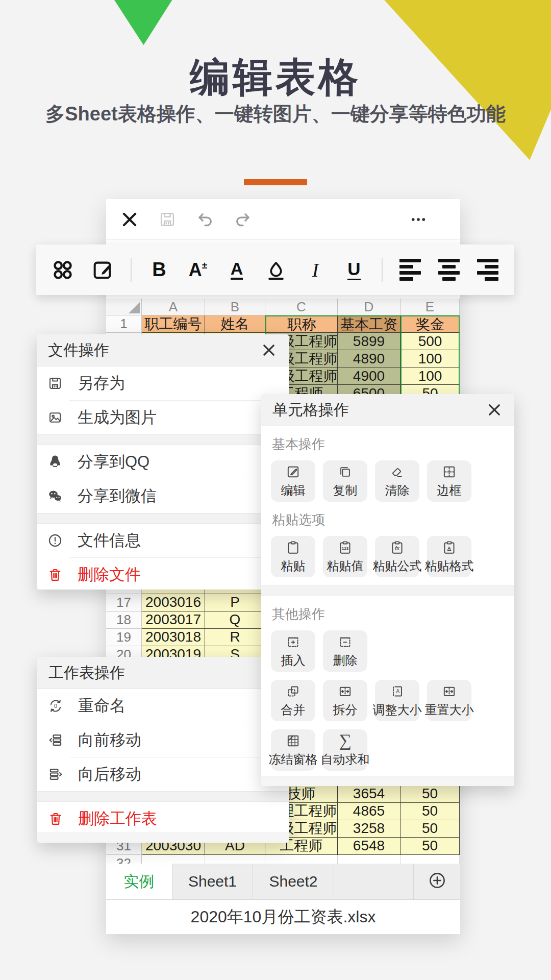 This screenshot has width=551, height=980. Describe the element at coordinates (103, 270) in the screenshot. I see `edit-icon` at that location.